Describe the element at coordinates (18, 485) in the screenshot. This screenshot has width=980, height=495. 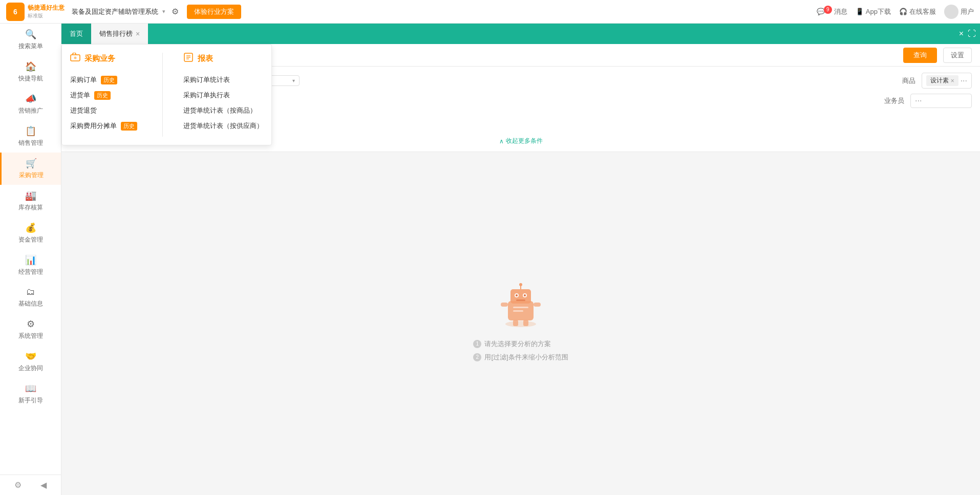
I see `bottom-settings-icon: ⚙` at that location.